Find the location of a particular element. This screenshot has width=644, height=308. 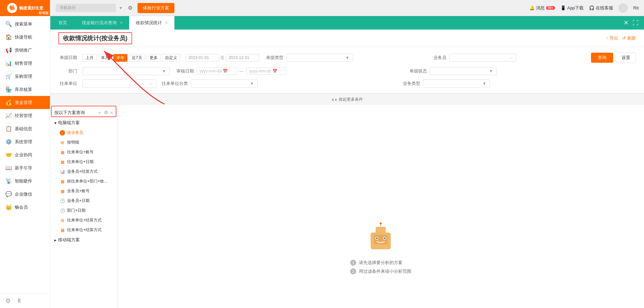

sidebar-item-finance: 💰 资金管理 is located at coordinates (25, 103).